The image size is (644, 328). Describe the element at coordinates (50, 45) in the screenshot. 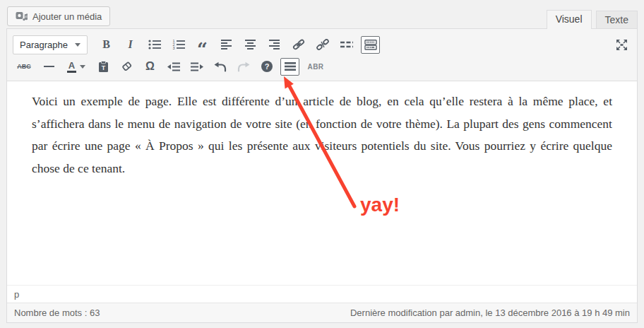

I see `format-select: Paragraphe` at that location.